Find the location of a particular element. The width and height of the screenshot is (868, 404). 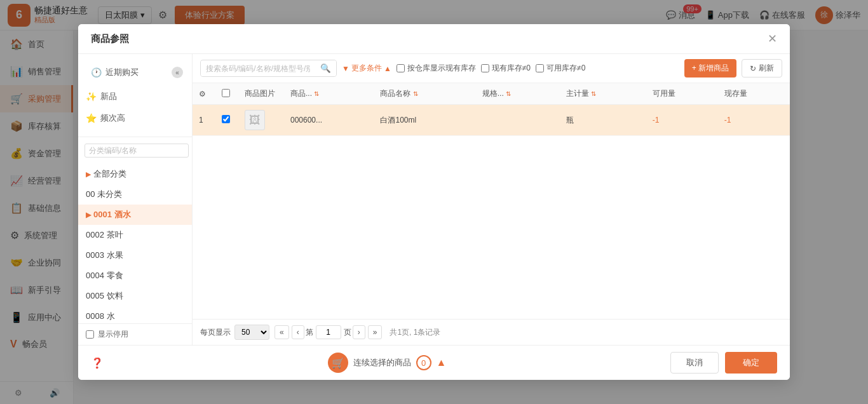

collapse-left-btn: « is located at coordinates (177, 72).